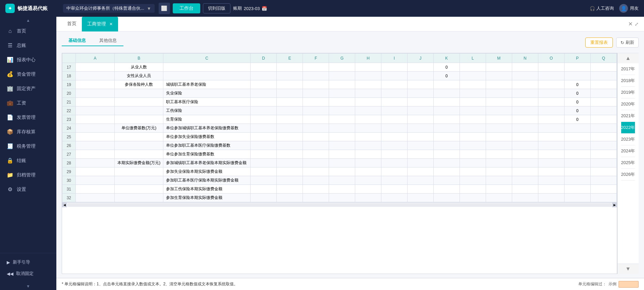 This screenshot has height=290, width=644. What do you see at coordinates (28, 60) in the screenshot?
I see `sidebar-item-reports: 📊 报表中心` at bounding box center [28, 60].